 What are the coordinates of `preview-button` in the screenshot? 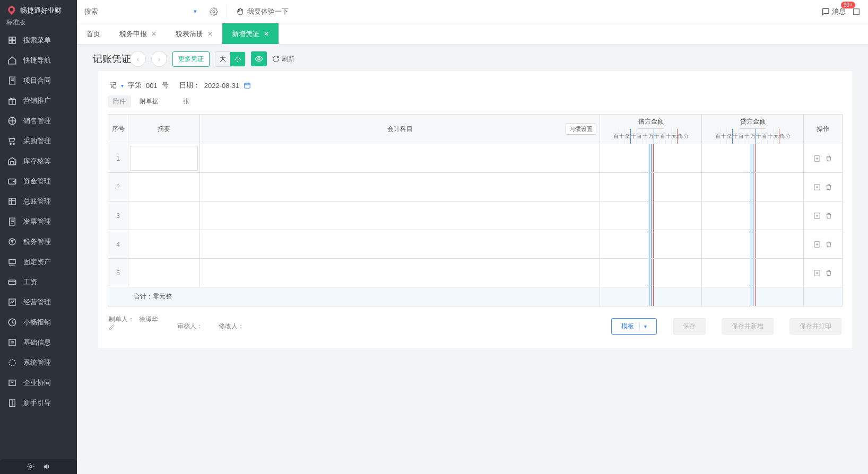 It's located at (259, 59).